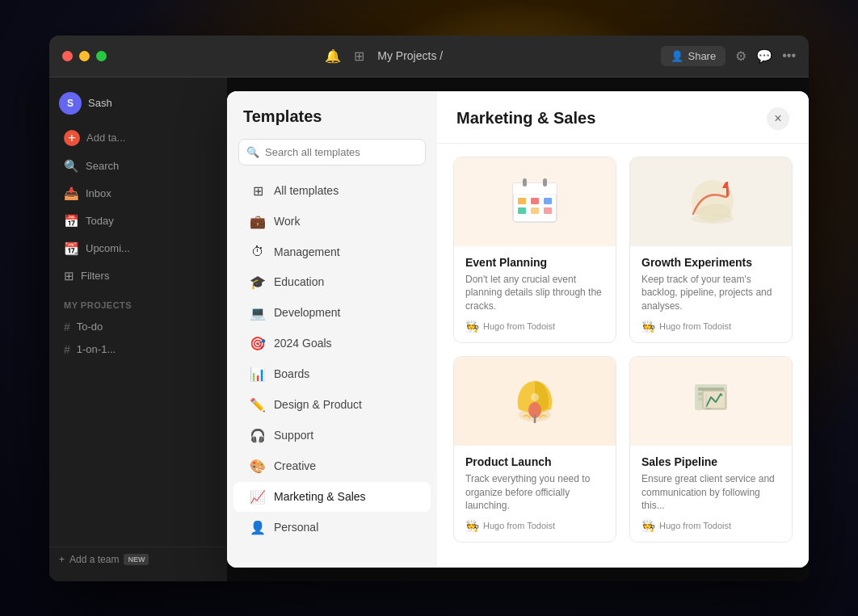  What do you see at coordinates (711, 294) in the screenshot?
I see `card-body-growth-experiments: Growth Experiments Keep track of your te…` at bounding box center [711, 294].